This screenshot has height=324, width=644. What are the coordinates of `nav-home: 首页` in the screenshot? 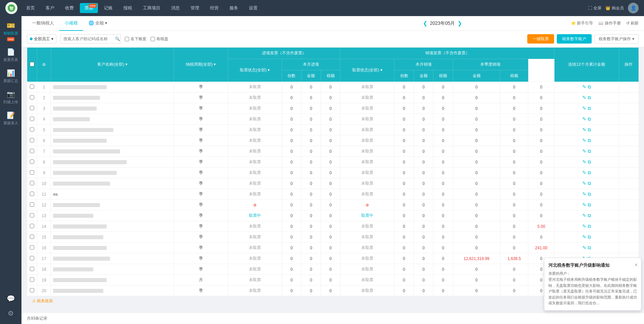 It's located at (31, 8).